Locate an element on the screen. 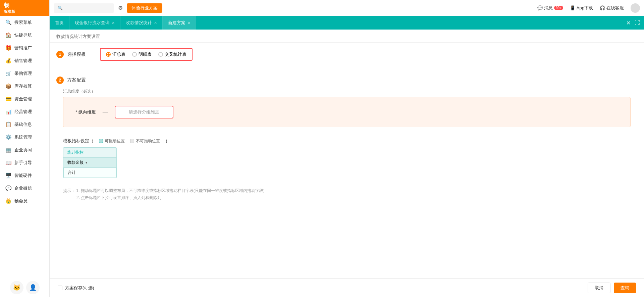  clipboard-icon: 📋 is located at coordinates (9, 125).